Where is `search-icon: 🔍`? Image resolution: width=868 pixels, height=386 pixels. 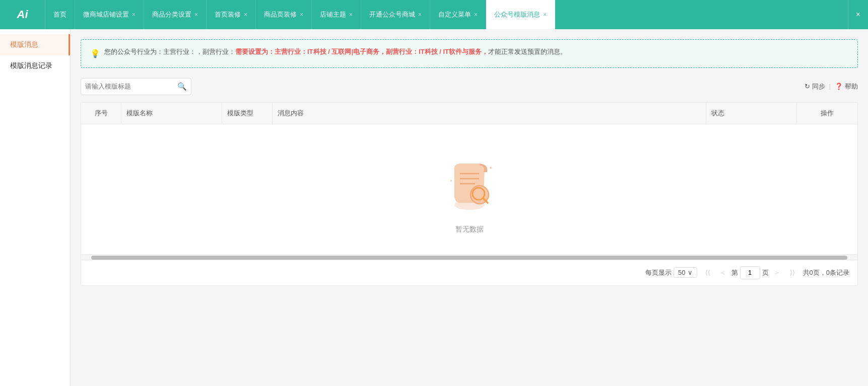
search-icon: 🔍 is located at coordinates (182, 87).